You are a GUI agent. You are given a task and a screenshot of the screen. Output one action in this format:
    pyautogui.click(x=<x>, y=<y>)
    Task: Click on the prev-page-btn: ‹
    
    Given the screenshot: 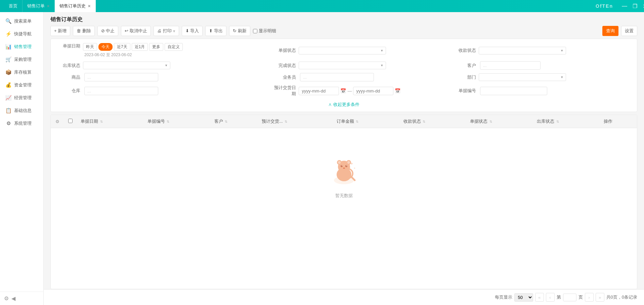 What is the action you would take?
    pyautogui.click(x=550, y=297)
    